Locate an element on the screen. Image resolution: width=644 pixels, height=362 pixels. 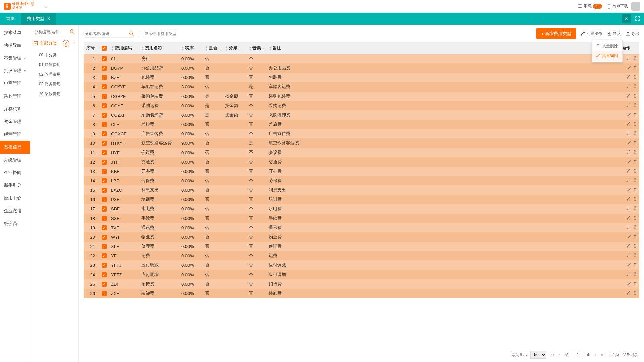
app-download-link: App下载 is located at coordinates (617, 6).